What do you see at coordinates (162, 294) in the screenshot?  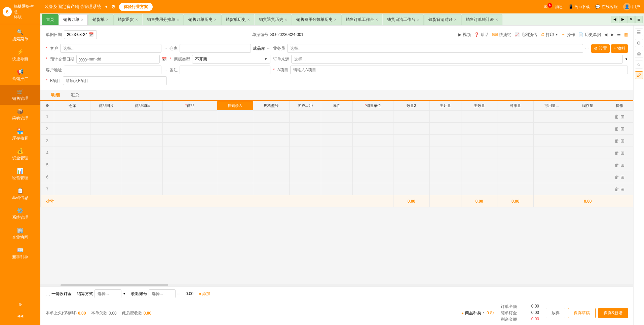 I see `receipt-account-input` at bounding box center [162, 294].